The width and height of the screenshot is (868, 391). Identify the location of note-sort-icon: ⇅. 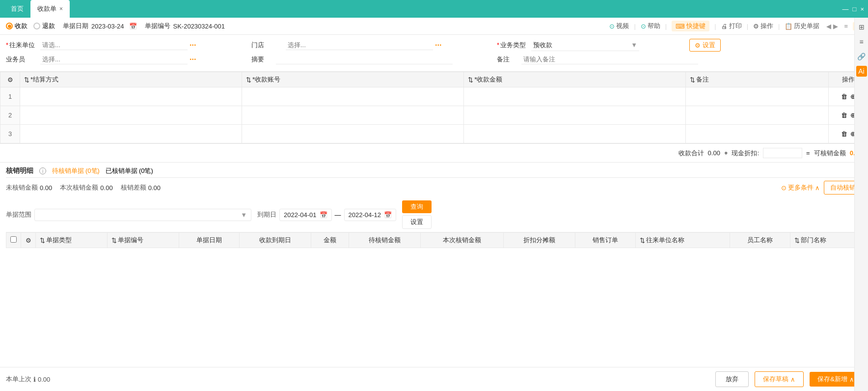
(692, 80).